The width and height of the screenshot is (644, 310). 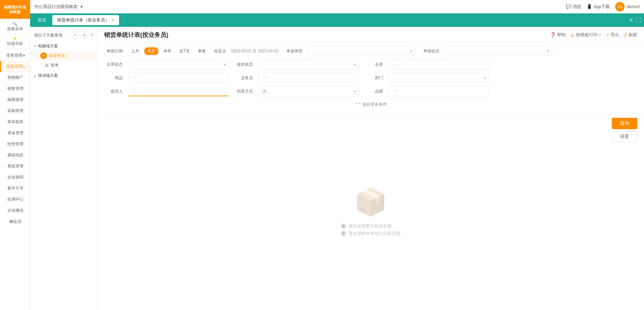 What do you see at coordinates (362, 51) in the screenshot?
I see `doc-type-select: ▾` at bounding box center [362, 51].